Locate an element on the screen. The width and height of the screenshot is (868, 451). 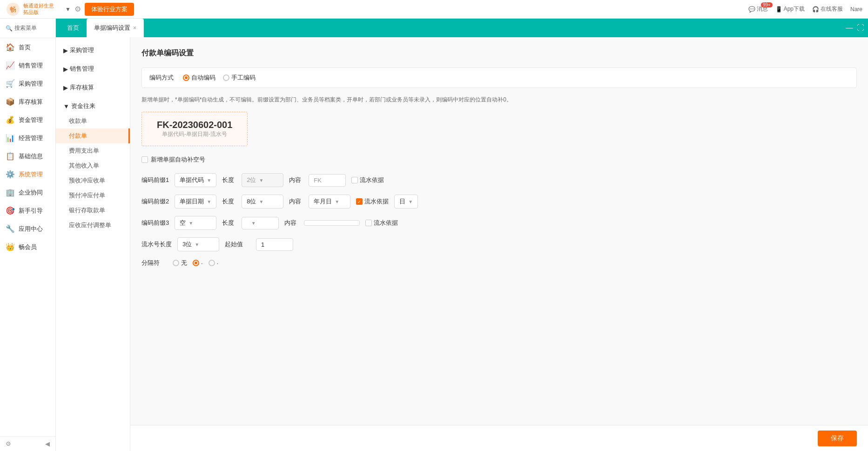
search-menu-button: 🔍 搜索菜单 is located at coordinates (28, 28).